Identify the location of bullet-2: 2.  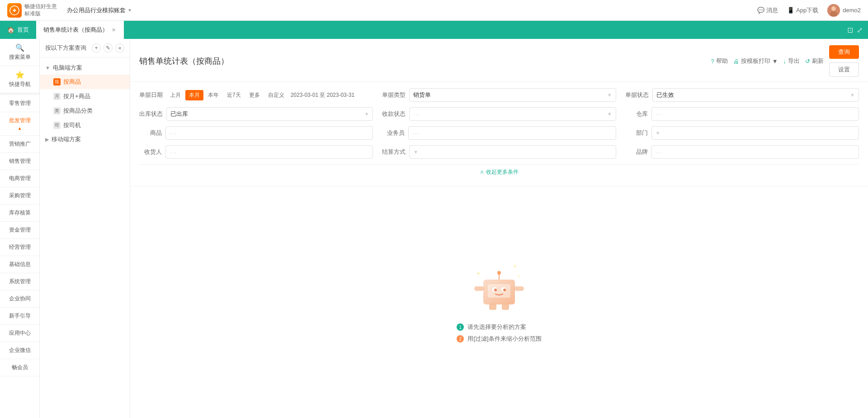
(460, 339).